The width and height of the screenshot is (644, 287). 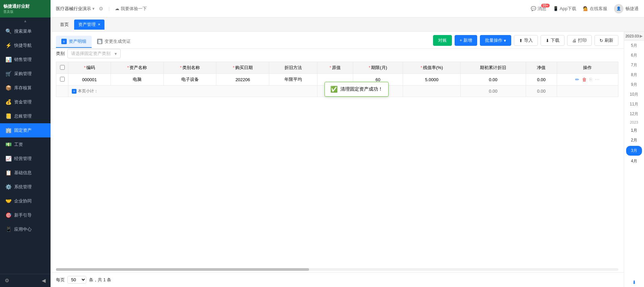 I want to click on settings-gear-icon: ⚙, so click(x=101, y=9).